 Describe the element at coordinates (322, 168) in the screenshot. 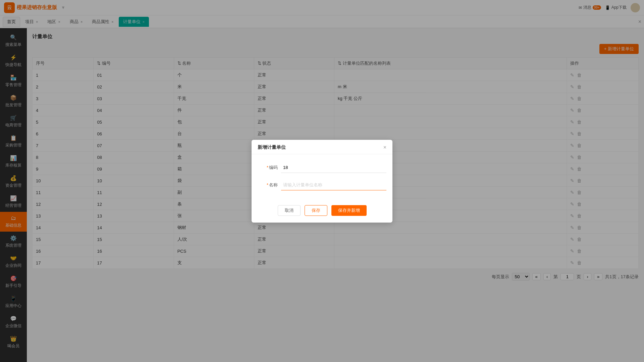

I see `form-row-code: *编码` at that location.